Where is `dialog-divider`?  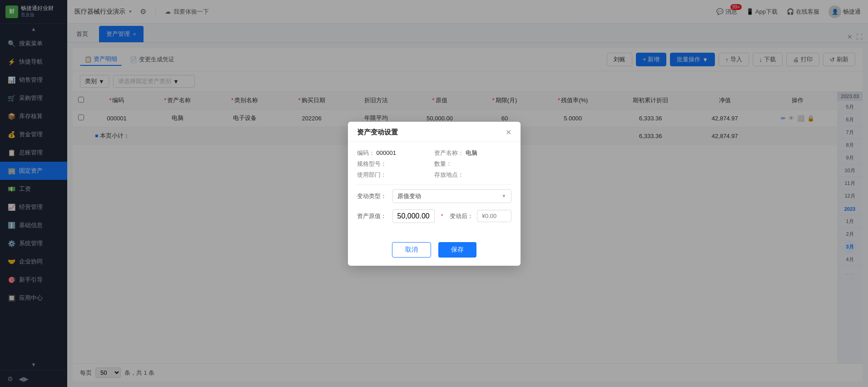
dialog-divider is located at coordinates (434, 184).